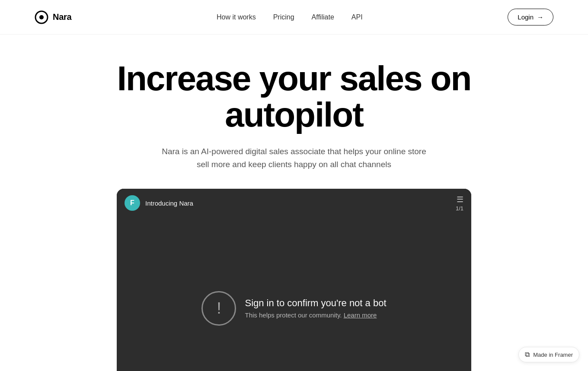  What do you see at coordinates (294, 158) in the screenshot?
I see `hero-subtitle: Nara is an AI-powered digital sales asso…` at bounding box center [294, 158].